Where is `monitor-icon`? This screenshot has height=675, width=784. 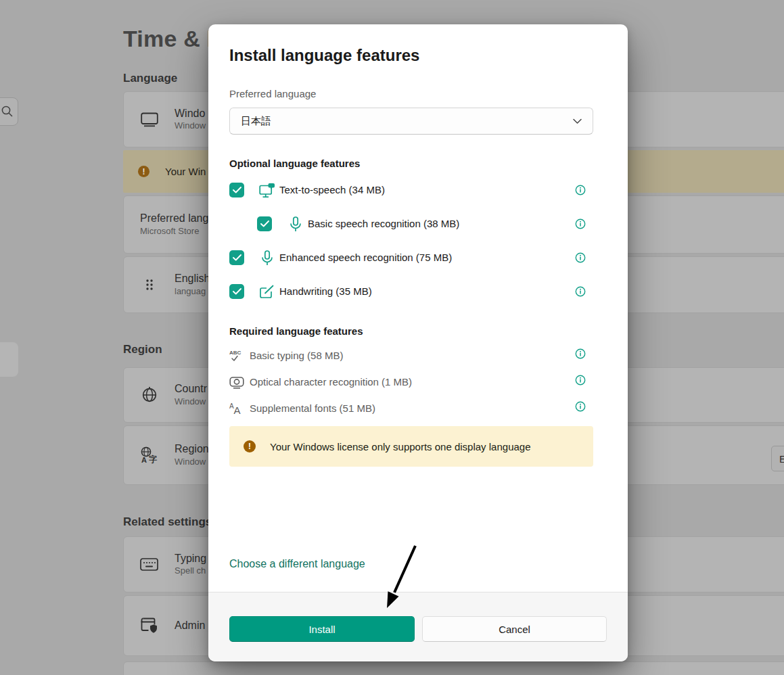
monitor-icon is located at coordinates (149, 119).